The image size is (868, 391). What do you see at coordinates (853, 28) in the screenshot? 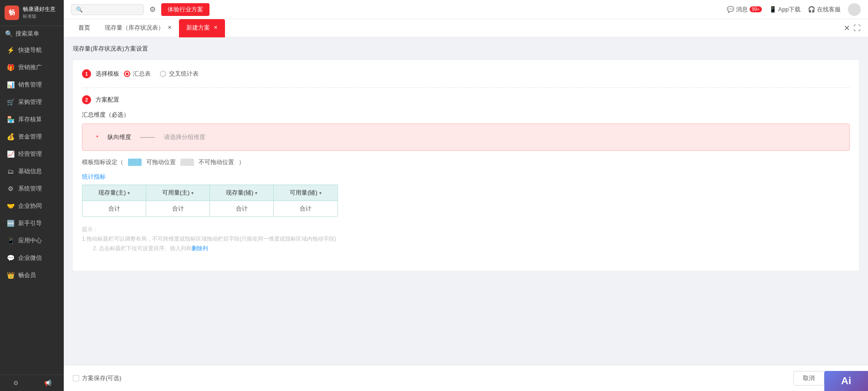
I see `tabbar-right: ✕ ⛶` at bounding box center [853, 28].